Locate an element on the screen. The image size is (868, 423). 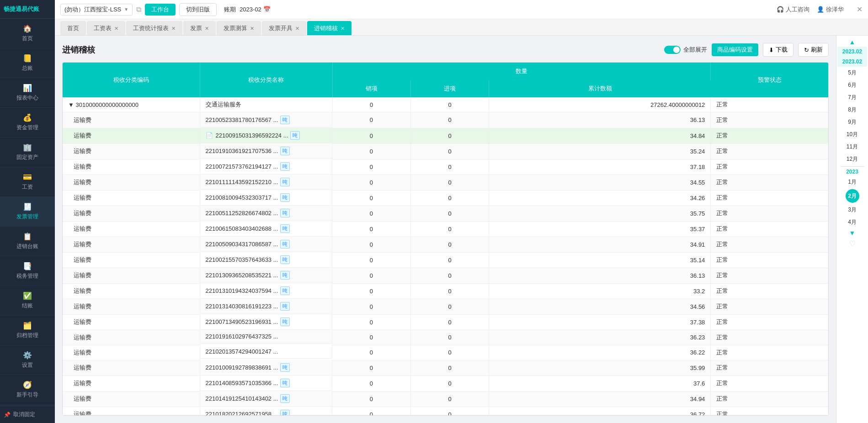
service-button: 🎧 人工咨询 is located at coordinates (793, 10).